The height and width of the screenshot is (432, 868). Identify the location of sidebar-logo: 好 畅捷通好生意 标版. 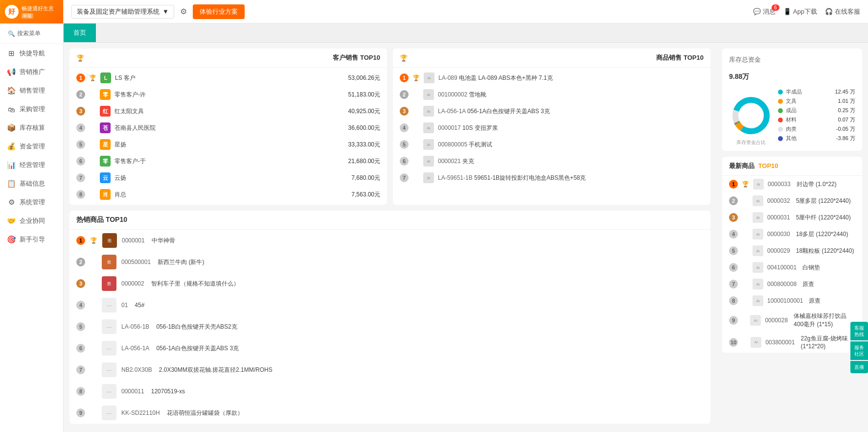
(31, 12).